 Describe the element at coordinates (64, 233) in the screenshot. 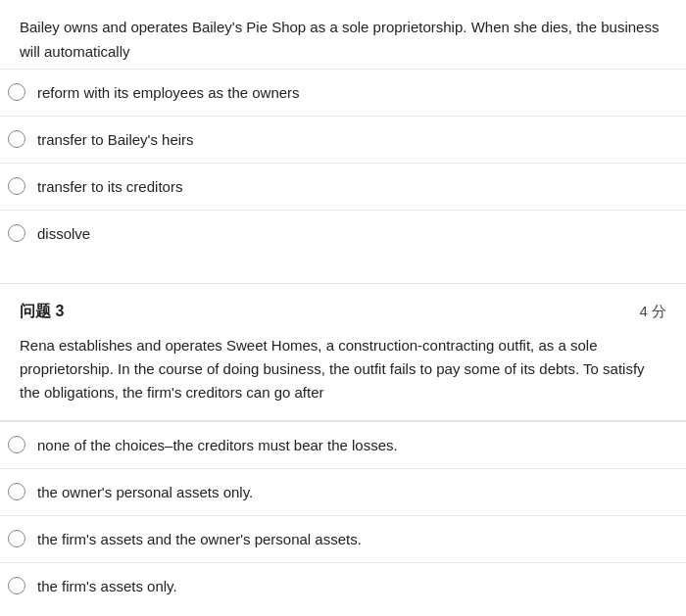

I see `option-label: dissolve` at that location.